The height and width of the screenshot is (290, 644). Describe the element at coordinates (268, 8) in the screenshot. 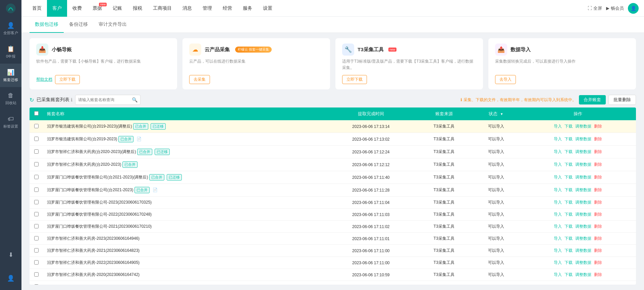

I see `nav-settings: 设置` at that location.